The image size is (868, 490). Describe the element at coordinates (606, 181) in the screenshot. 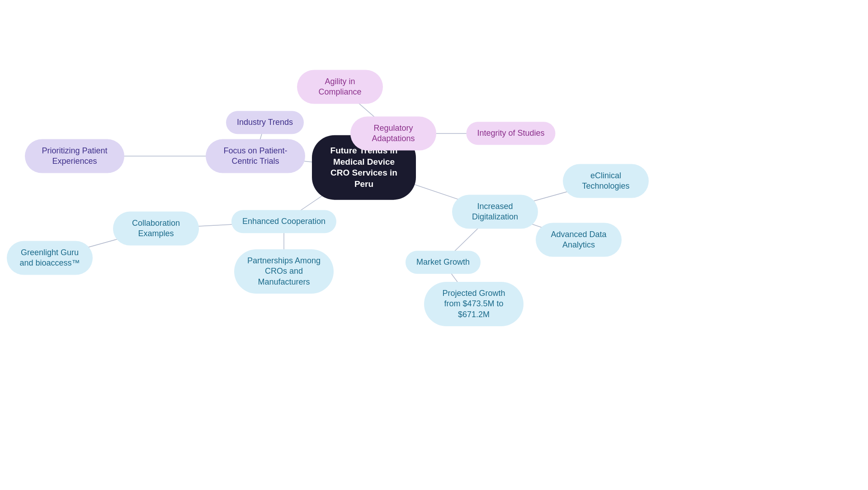

I see `eclinical-node: eClinical Technologies` at that location.